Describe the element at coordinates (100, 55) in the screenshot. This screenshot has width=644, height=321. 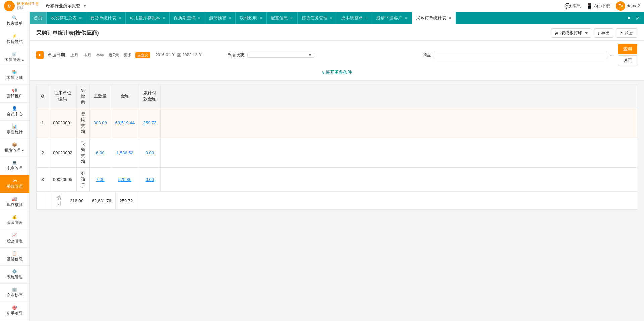
I see `shortcut-this-year: 本年` at that location.